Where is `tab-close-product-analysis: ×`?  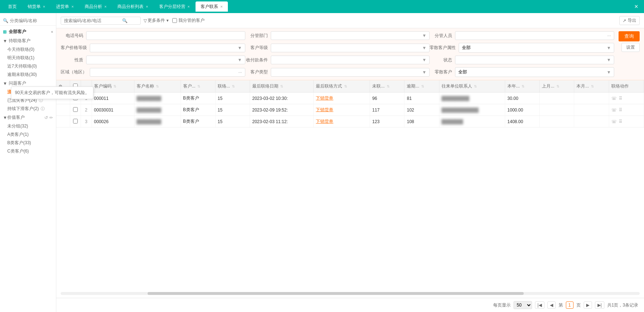 tab-close-product-analysis: × is located at coordinates (105, 7).